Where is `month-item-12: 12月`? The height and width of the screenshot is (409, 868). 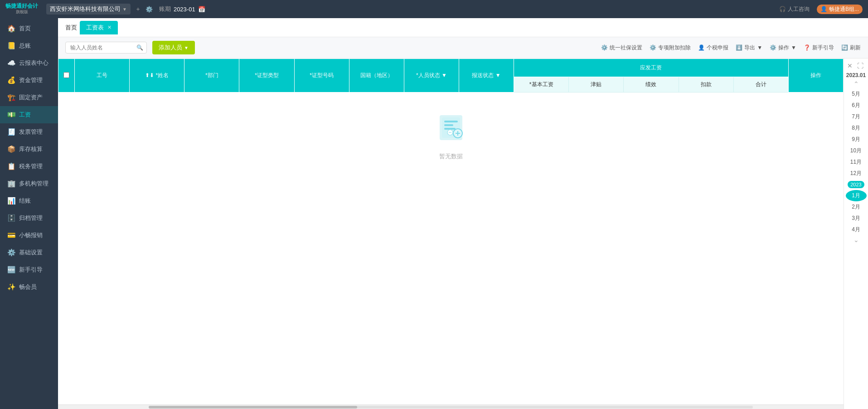
month-item-12: 12月 is located at coordinates (856, 173).